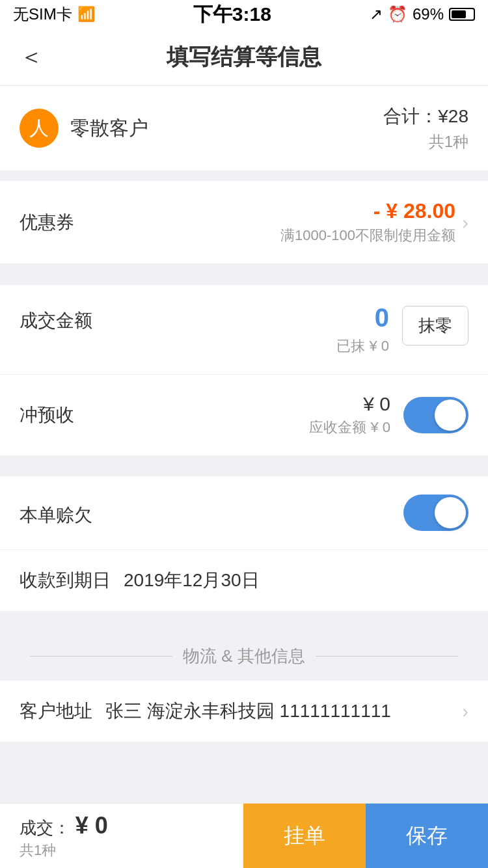  Describe the element at coordinates (244, 57) in the screenshot. I see `nav-bar: ＜ 填写结算等信息` at that location.